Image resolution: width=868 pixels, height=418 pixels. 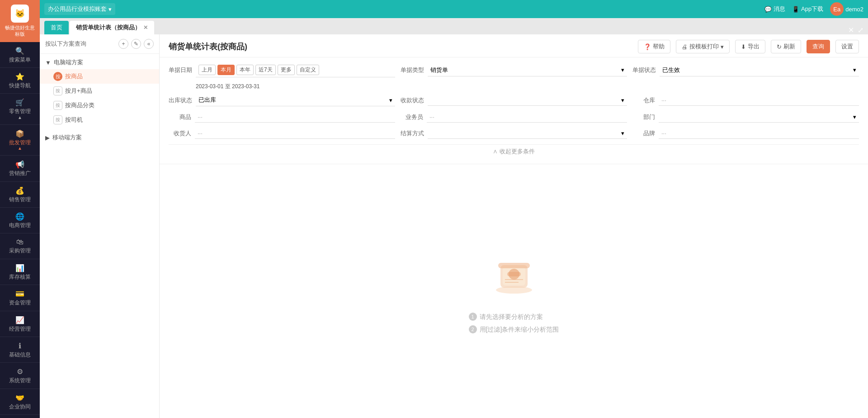 I want to click on settings-btn: 设置, so click(x=847, y=47).